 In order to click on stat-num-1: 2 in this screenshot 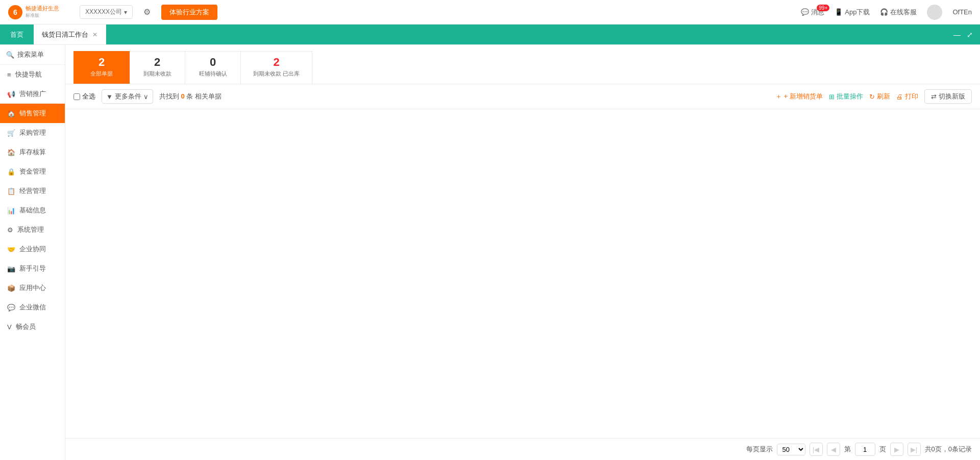, I will do `click(157, 62)`.